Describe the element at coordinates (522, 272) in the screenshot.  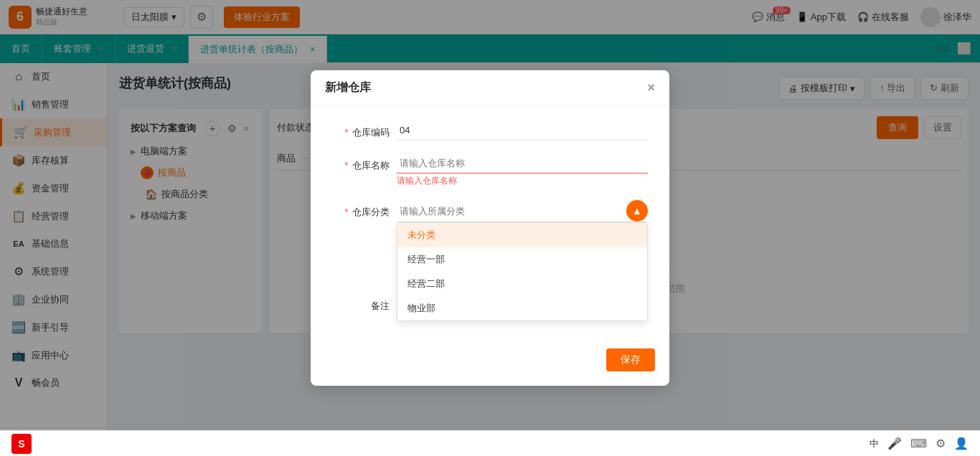
I see `category-dropdown: 未分类 经营一部 经营二部 物业部` at that location.